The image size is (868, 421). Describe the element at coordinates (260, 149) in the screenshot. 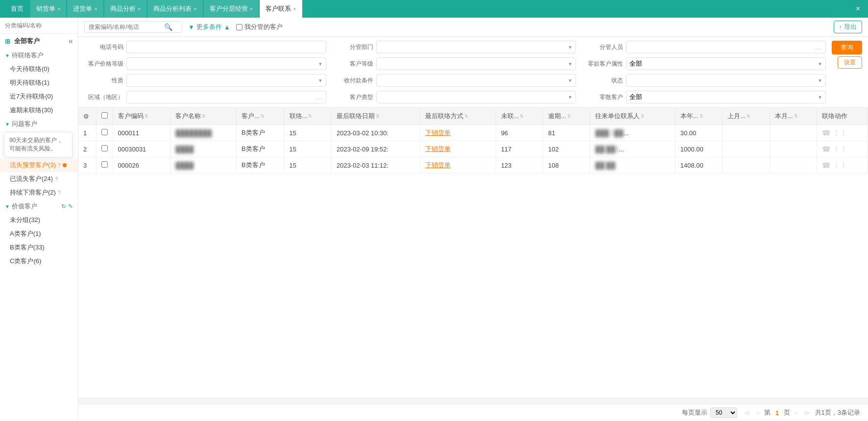

I see `td-type: B类客户` at that location.